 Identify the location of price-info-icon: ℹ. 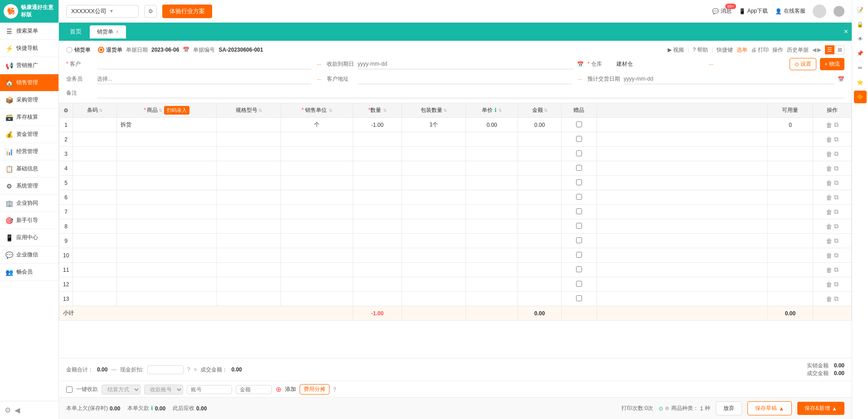
(496, 110).